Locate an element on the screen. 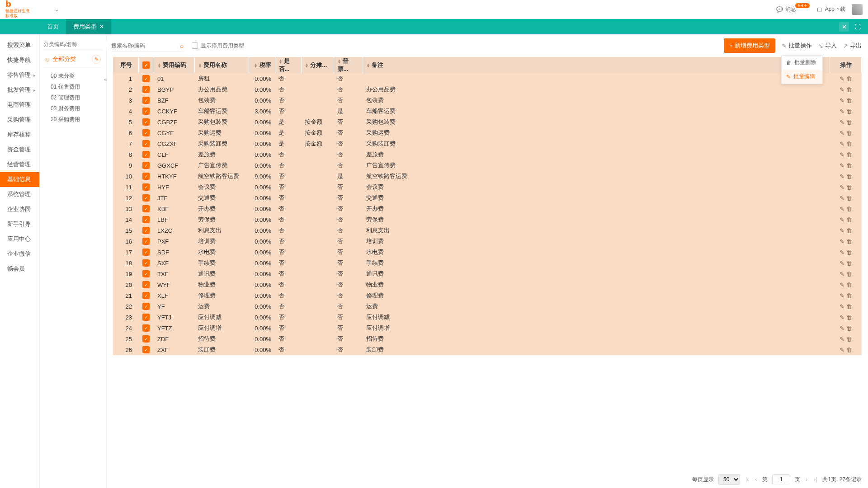 The image size is (868, 488). batch-delete-item: 🗑 批量删除 is located at coordinates (802, 62).